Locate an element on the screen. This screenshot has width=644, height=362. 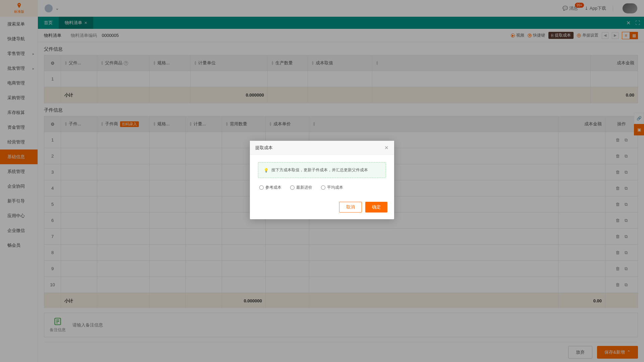
lightbulb-icon: 💡 is located at coordinates (266, 170).